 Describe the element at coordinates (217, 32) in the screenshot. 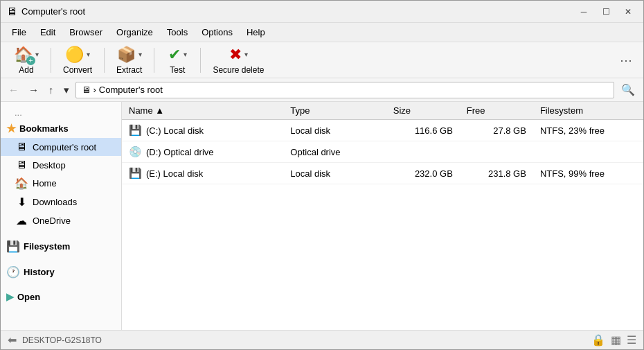

I see `menu-item-options: Options` at that location.